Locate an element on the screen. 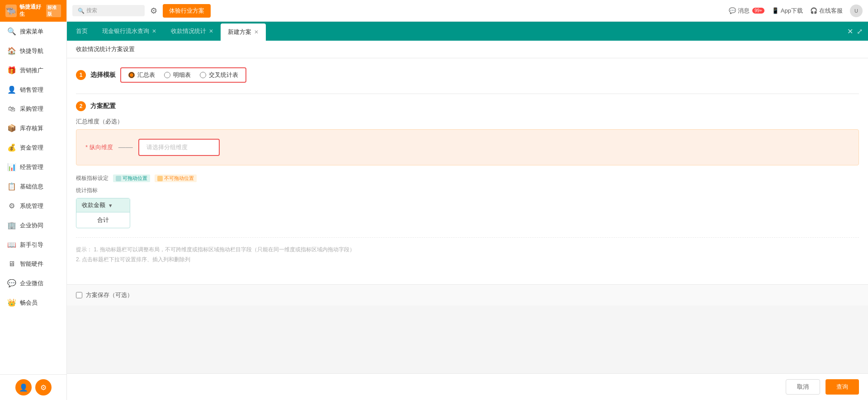 This screenshot has width=868, height=400. non-draggable-color-swatch is located at coordinates (160, 179).